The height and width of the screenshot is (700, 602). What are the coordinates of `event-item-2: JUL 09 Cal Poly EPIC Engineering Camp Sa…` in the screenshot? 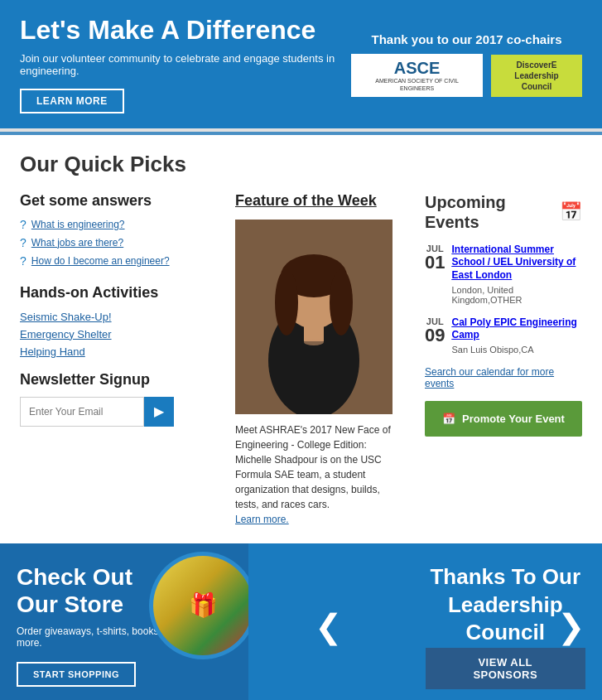 It's located at (503, 336).